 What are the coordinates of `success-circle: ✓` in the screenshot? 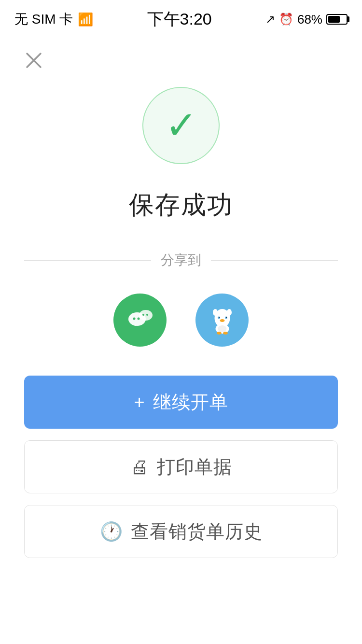 It's located at (181, 126).